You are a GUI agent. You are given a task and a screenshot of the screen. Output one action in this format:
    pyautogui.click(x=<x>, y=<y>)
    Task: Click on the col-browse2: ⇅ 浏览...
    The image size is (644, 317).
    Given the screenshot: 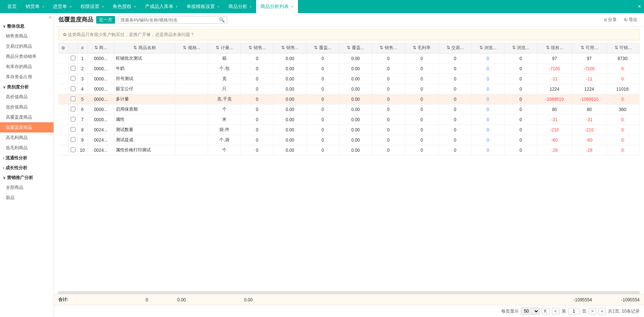 What is the action you would take?
    pyautogui.click(x=521, y=48)
    